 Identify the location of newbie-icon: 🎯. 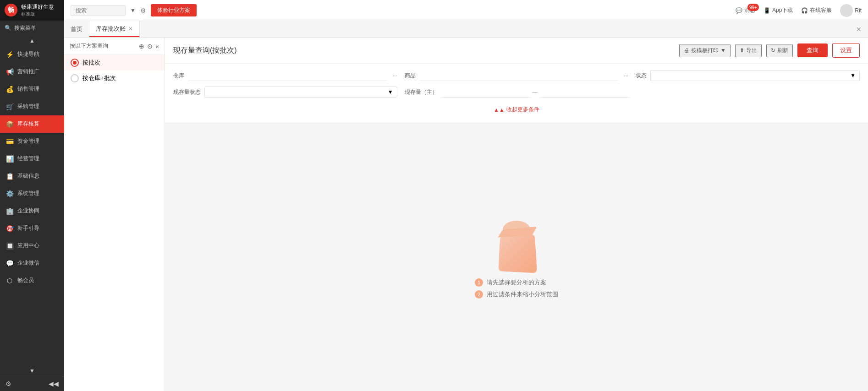
(10, 228).